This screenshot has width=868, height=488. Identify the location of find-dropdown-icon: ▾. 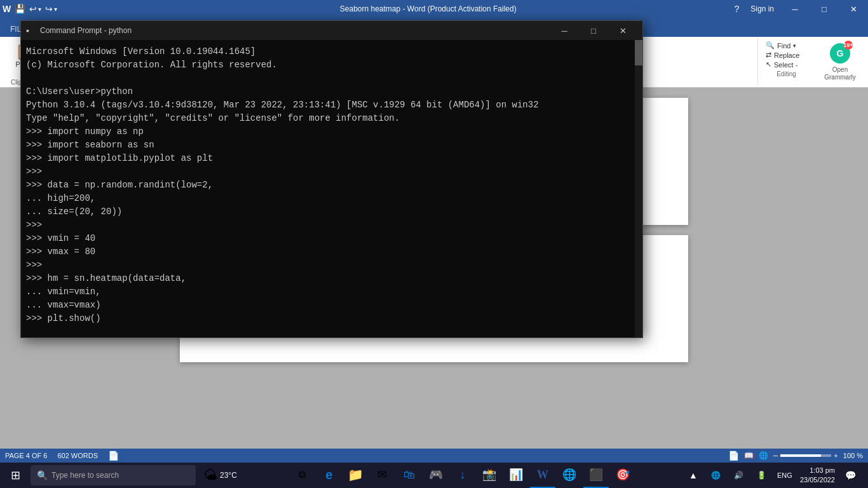
(794, 46).